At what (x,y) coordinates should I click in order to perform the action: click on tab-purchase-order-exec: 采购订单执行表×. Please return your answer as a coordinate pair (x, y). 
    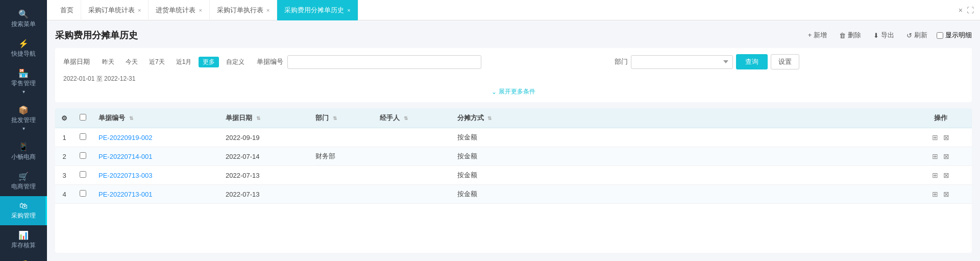
    Looking at the image, I should click on (243, 10).